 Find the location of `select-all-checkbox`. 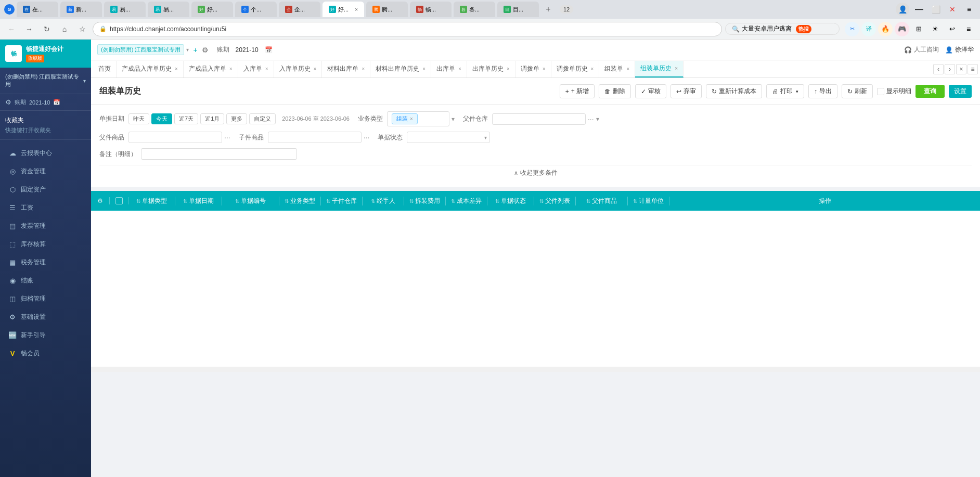

select-all-checkbox is located at coordinates (119, 201).